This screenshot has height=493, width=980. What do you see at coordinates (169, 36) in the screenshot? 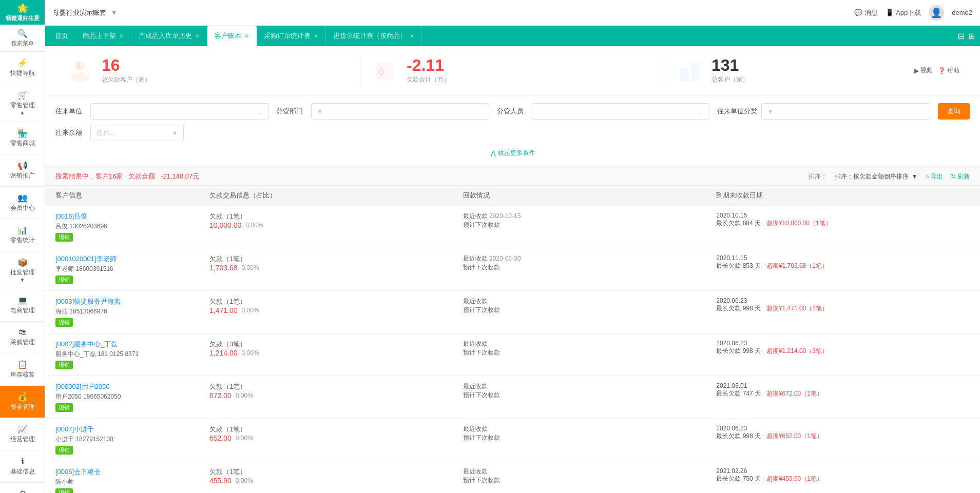
I see `tab-production: 产成品入库单历史 ✕` at bounding box center [169, 36].